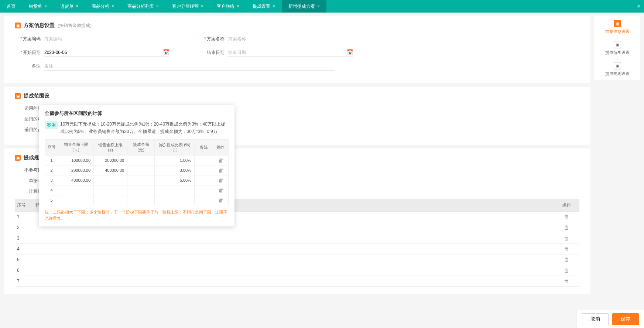 The width and height of the screenshot is (644, 328). What do you see at coordinates (175, 200) in the screenshot?
I see `cell-ratio` at bounding box center [175, 200].